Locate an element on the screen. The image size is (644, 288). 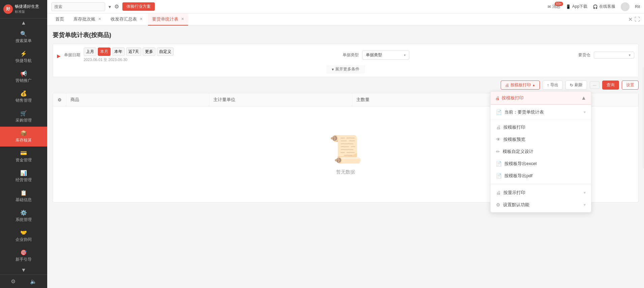
date-range: 2023-06-01 至 2023-06-30 is located at coordinates (106, 60).